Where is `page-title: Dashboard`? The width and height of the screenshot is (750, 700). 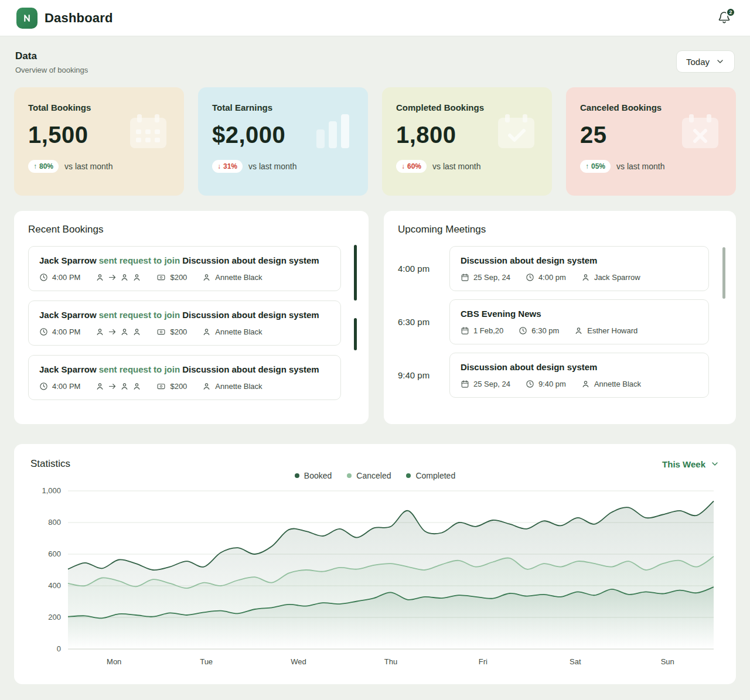 page-title: Dashboard is located at coordinates (79, 18).